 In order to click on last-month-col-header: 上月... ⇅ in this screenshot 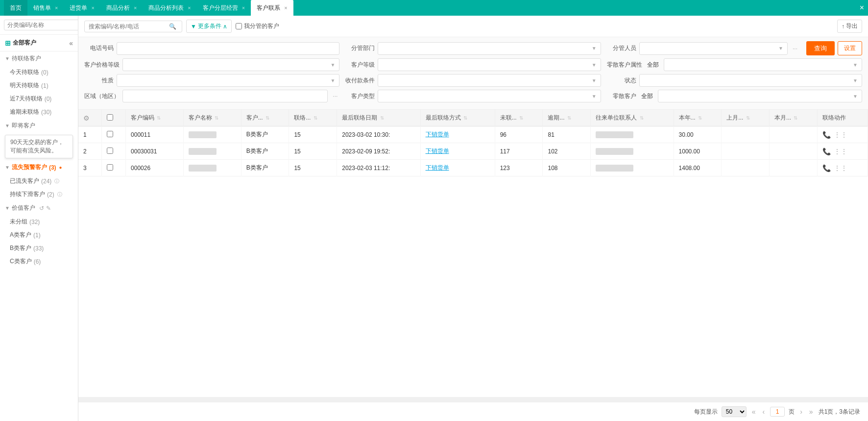, I will do `click(746, 118)`.